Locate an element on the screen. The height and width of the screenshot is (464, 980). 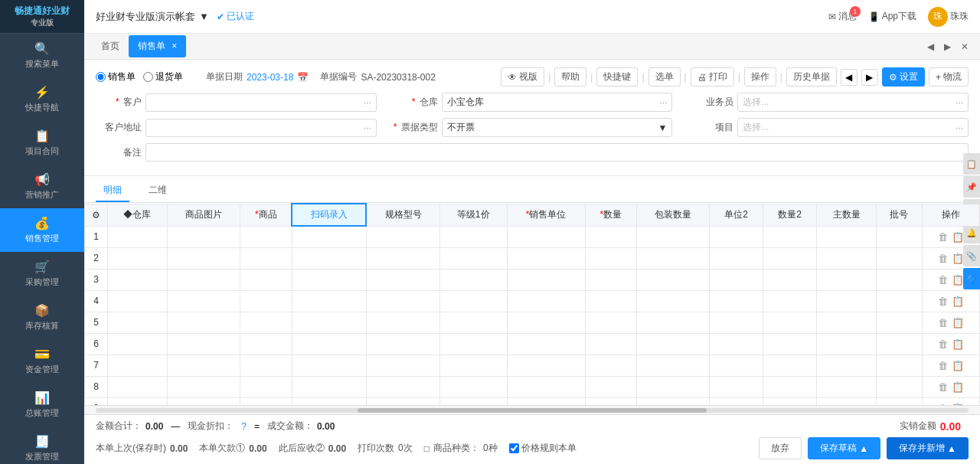
save-draft-dropdown-icon: ▲ is located at coordinates (864, 449).